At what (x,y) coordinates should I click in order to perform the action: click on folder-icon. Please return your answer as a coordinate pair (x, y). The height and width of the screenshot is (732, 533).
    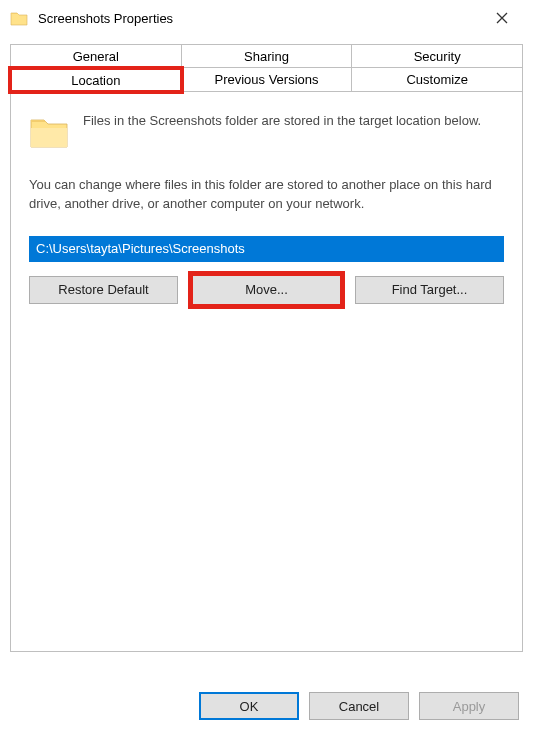
    Looking at the image, I should click on (19, 18).